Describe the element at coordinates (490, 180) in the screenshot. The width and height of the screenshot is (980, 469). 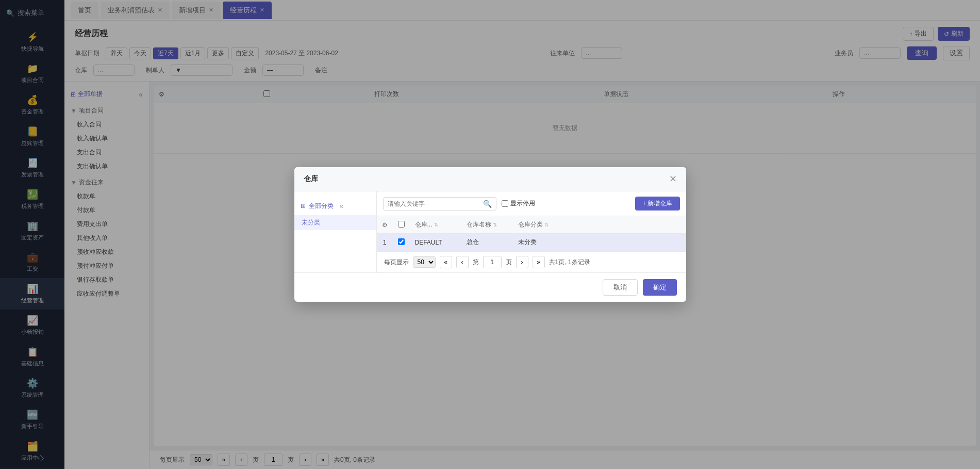
I see `modal-header: 仓库 ✕` at that location.